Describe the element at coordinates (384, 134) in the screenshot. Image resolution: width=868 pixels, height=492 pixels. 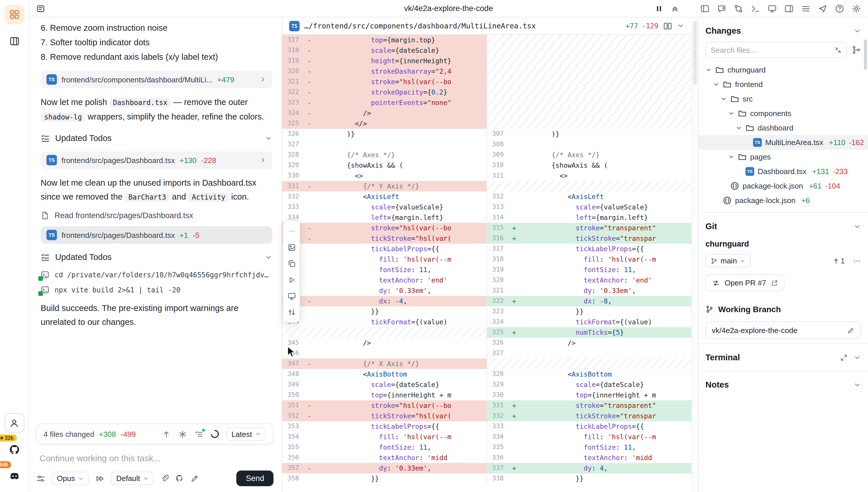
I see `diff-line: 326 )}` at that location.